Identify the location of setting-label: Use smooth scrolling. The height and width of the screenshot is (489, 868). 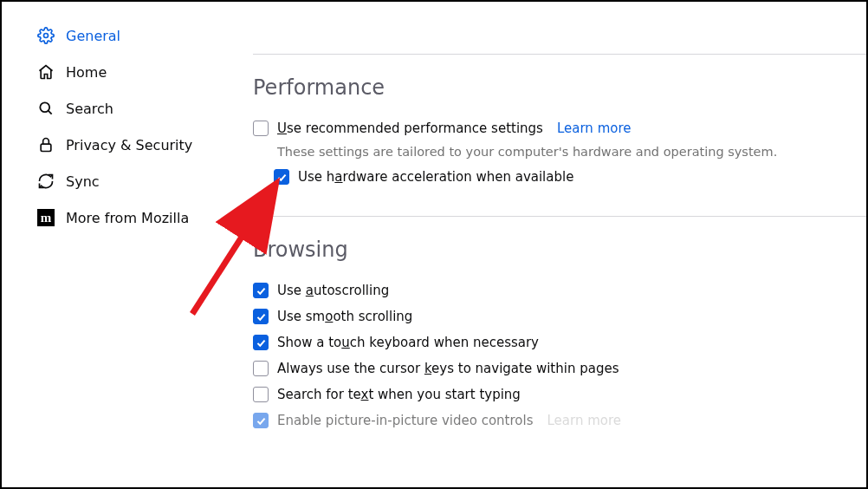
(345, 316).